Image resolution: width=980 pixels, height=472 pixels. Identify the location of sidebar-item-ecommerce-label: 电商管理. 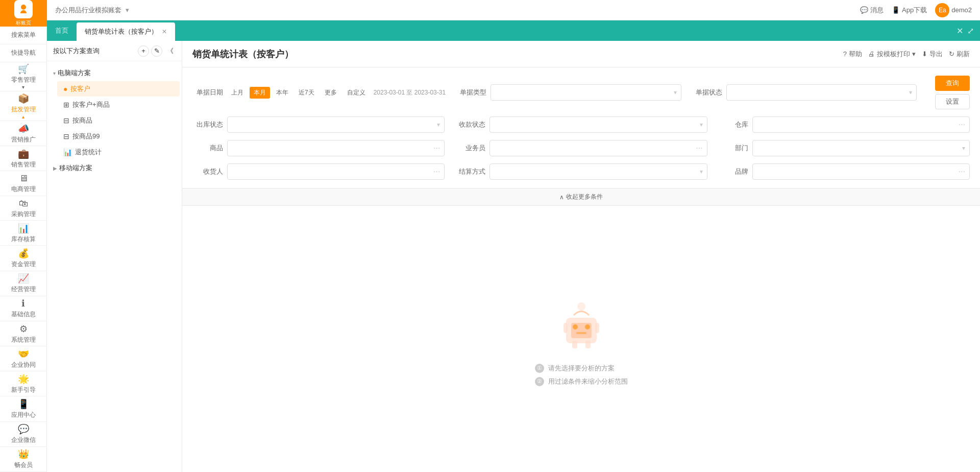
(23, 189).